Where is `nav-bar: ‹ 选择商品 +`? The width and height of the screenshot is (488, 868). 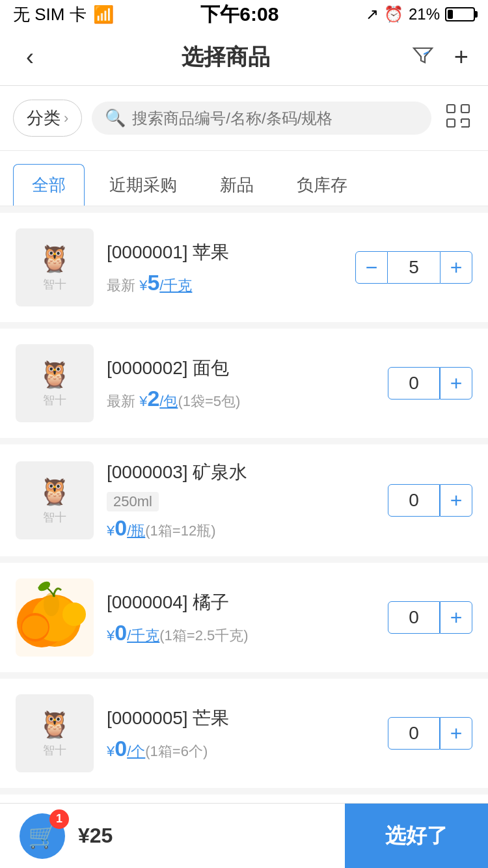 nav-bar: ‹ 选择商品 + is located at coordinates (244, 57).